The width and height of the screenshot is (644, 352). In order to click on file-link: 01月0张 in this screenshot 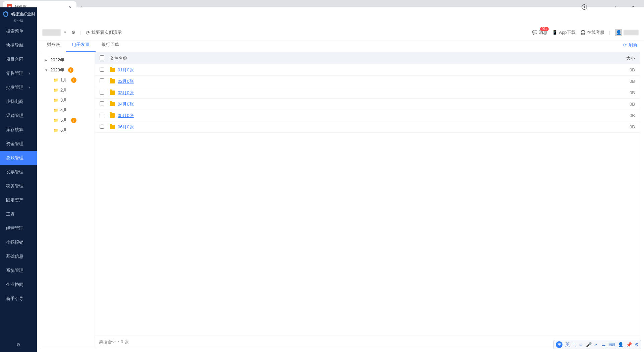, I will do `click(126, 70)`.